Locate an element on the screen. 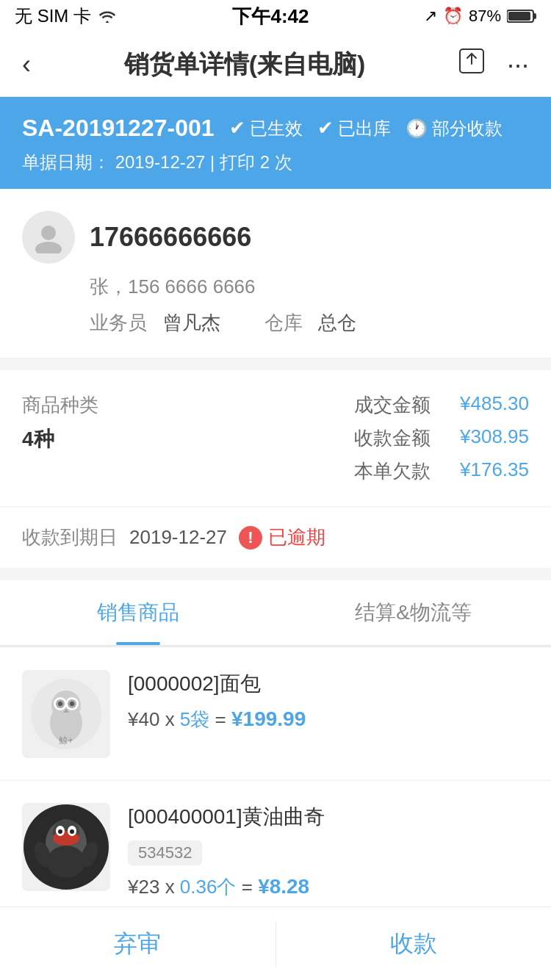 The width and height of the screenshot is (551, 980). qty-1: 5袋 is located at coordinates (198, 719).